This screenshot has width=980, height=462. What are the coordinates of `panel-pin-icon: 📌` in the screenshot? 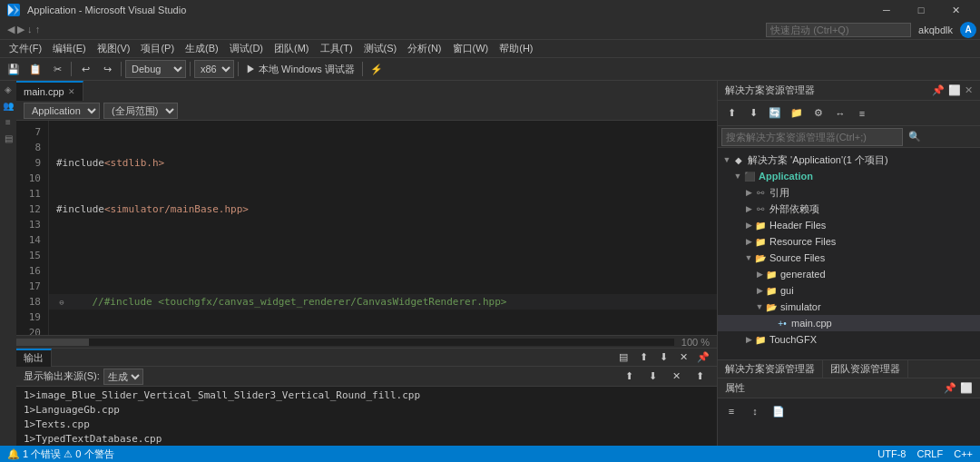 It's located at (938, 91).